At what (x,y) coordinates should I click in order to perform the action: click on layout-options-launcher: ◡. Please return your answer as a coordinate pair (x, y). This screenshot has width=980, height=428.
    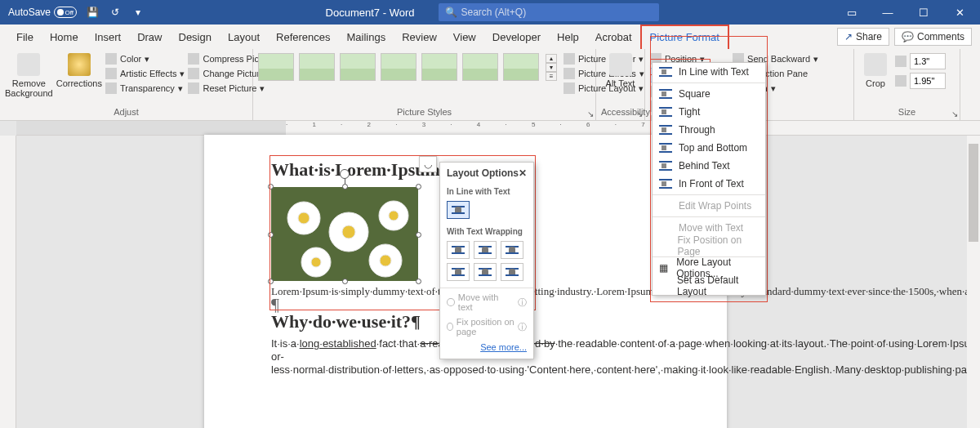
    Looking at the image, I should click on (428, 164).